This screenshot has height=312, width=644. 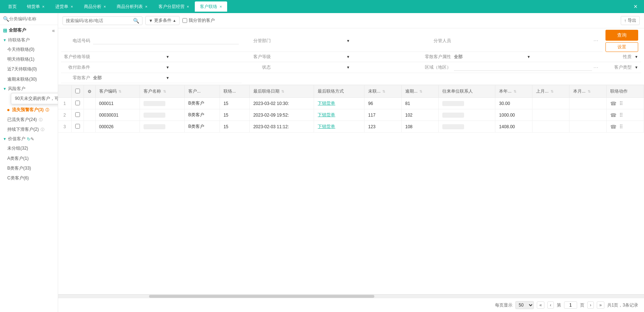 What do you see at coordinates (95, 7) in the screenshot?
I see `tab-product-analysis: 商品分析 ×` at bounding box center [95, 7].